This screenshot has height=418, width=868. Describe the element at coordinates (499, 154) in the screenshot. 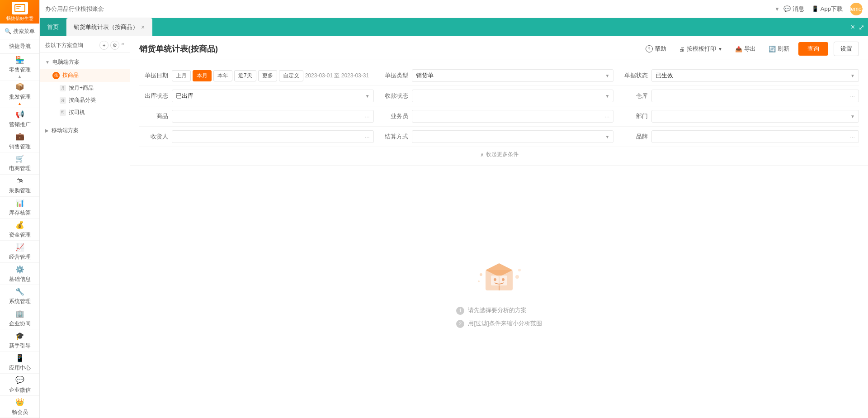

I see `collapse-filter-btn: ∧ 收起更多条件` at that location.